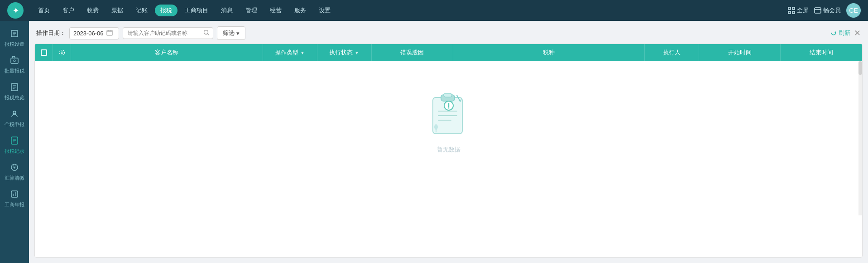  What do you see at coordinates (14, 44) in the screenshot?
I see `sidebar-label-tax-settings: 报税设置` at bounding box center [14, 44].